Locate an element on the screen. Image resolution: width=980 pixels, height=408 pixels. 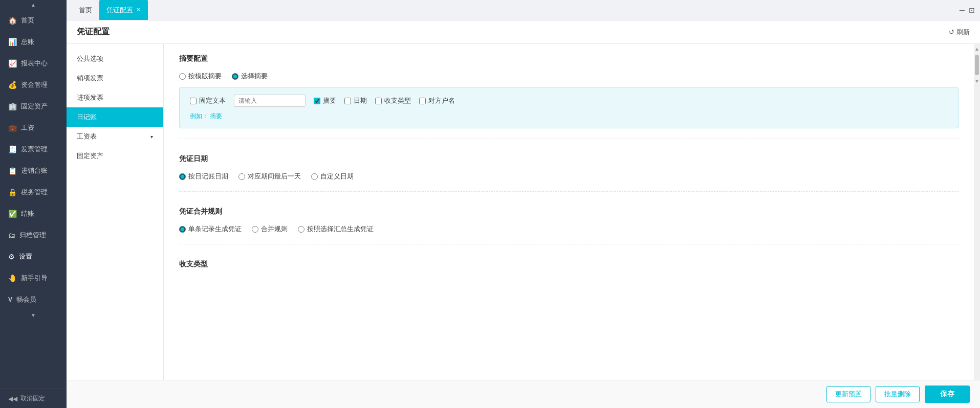
date-period-radio is located at coordinates (242, 177).